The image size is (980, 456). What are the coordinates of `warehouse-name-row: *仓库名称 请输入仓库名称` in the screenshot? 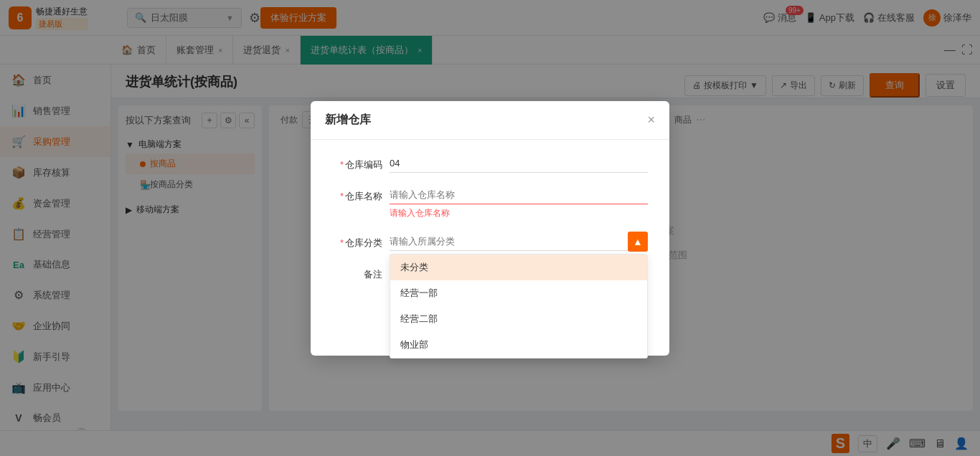 It's located at (490, 202).